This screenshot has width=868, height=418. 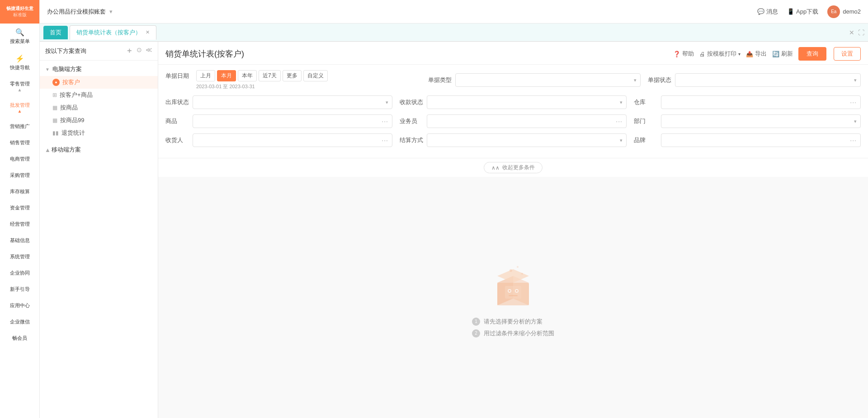 I want to click on tab-home: 首页, so click(x=56, y=33).